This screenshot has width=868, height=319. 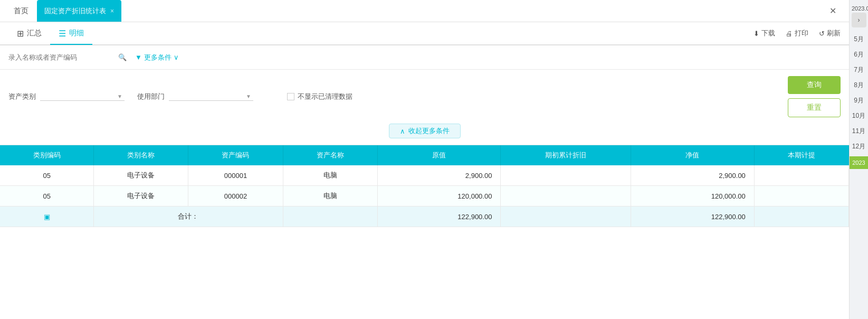 I want to click on filter-row: 资产类别 ▼ 使用部门 ▼ 不显示已清理数据 查询 重置, so click(x=424, y=97).